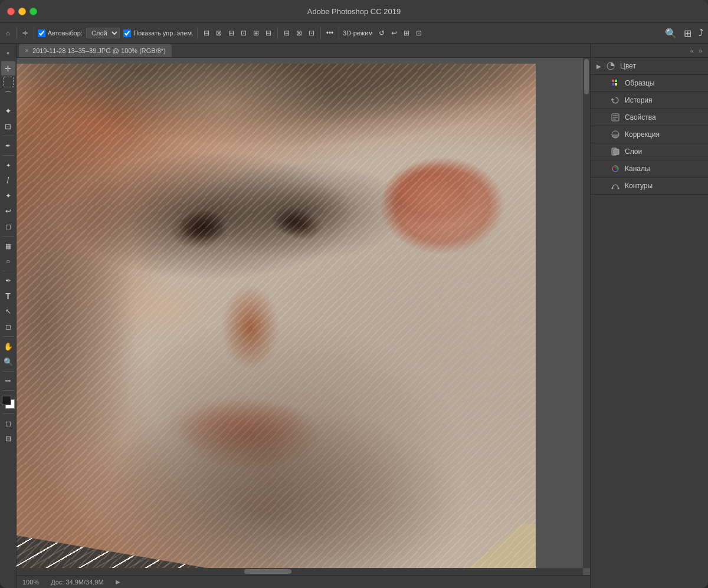  What do you see at coordinates (60, 33) in the screenshot?
I see `autoselect-checkbox-label: Автовыбор:` at bounding box center [60, 33].